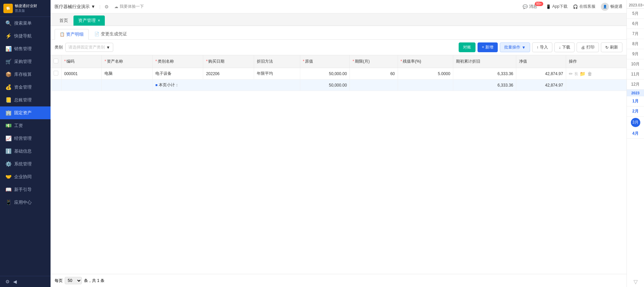 The width and height of the screenshot is (644, 287). Describe the element at coordinates (571, 74) in the screenshot. I see `edit-icon: ✏` at that location.